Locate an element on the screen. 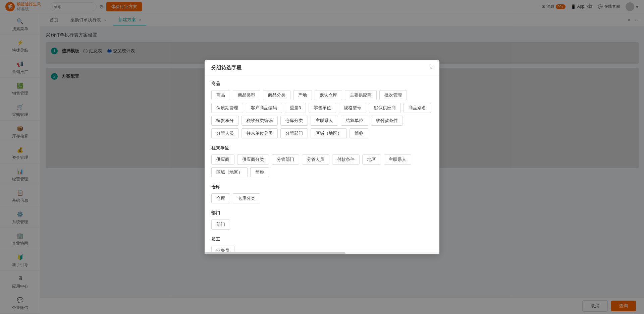  field-tag: 部门 is located at coordinates (221, 225).